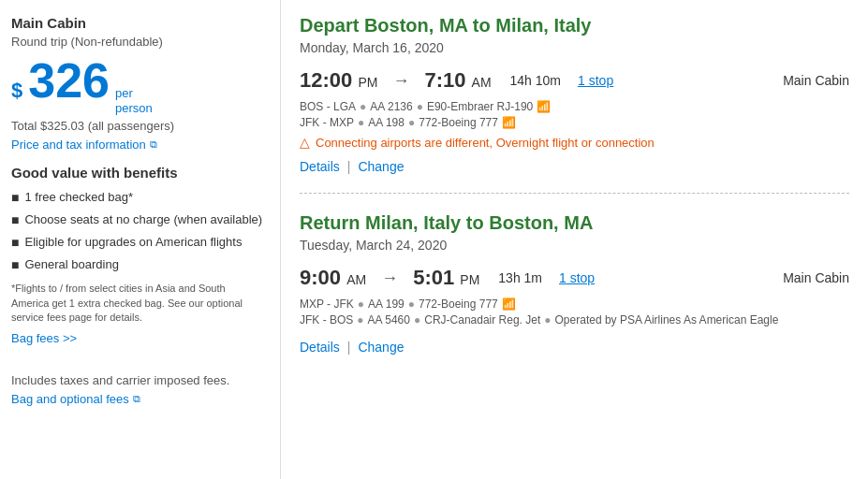  What do you see at coordinates (139, 86) in the screenshot?
I see `price-row: $ 326 perperson` at bounding box center [139, 86].